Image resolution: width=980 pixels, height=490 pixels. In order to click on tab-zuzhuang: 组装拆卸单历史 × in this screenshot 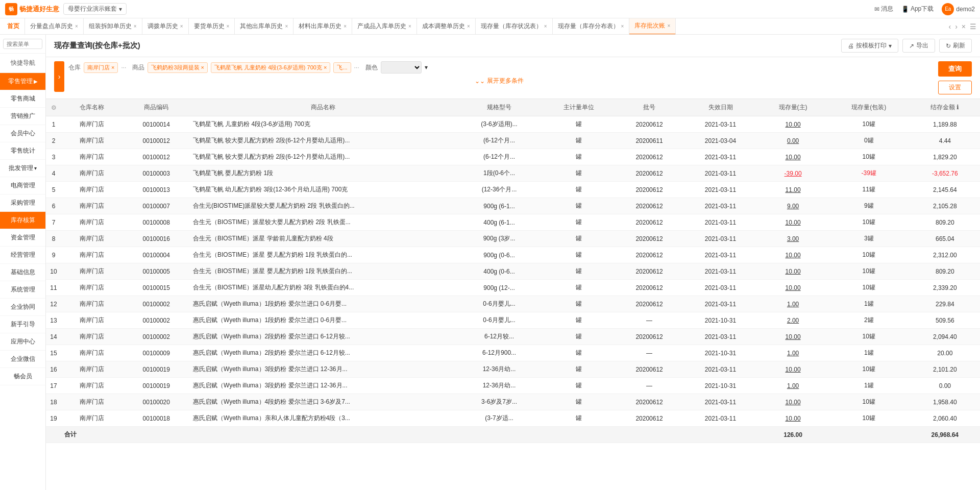, I will do `click(113, 27)`.